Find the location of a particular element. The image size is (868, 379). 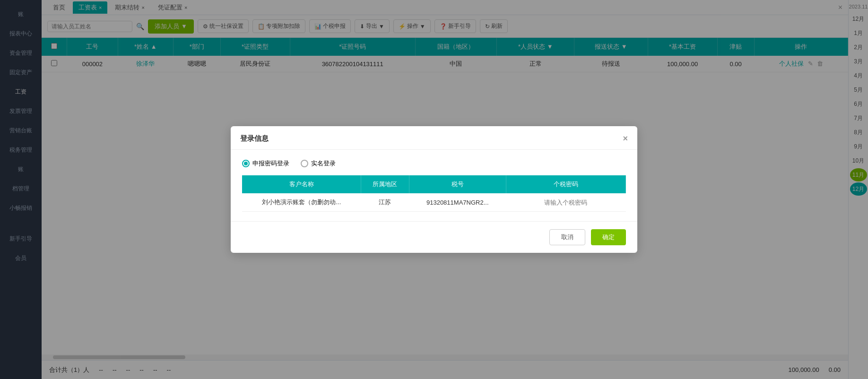

radio-password-btn is located at coordinates (246, 164).